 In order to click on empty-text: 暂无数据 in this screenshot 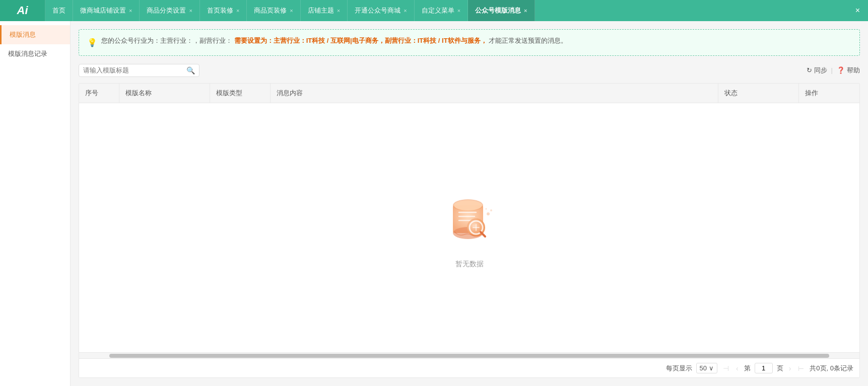, I will do `click(470, 264)`.